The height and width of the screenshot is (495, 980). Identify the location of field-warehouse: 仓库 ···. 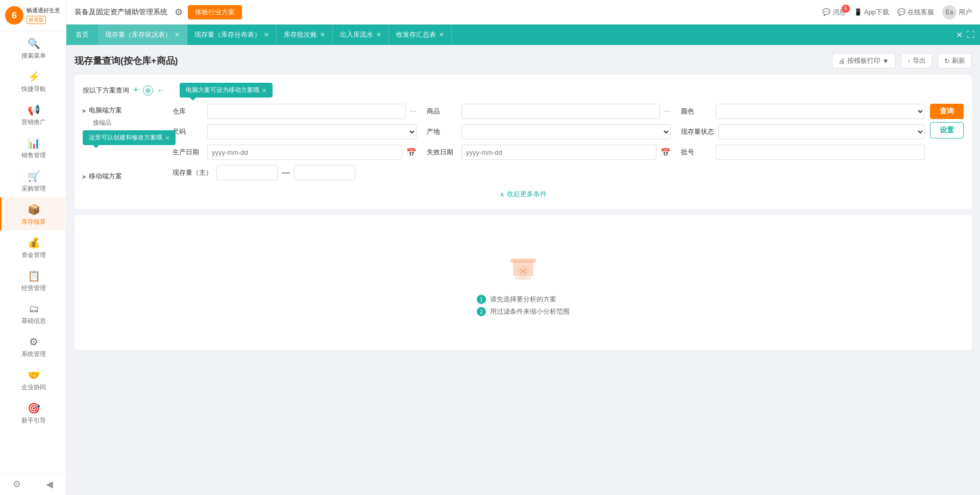
(295, 111).